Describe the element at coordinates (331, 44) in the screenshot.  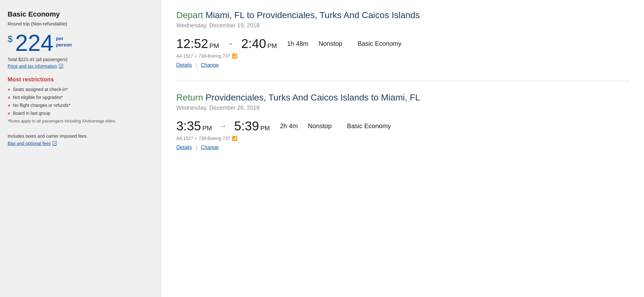
I see `depart-nonstop: Nonstop` at that location.